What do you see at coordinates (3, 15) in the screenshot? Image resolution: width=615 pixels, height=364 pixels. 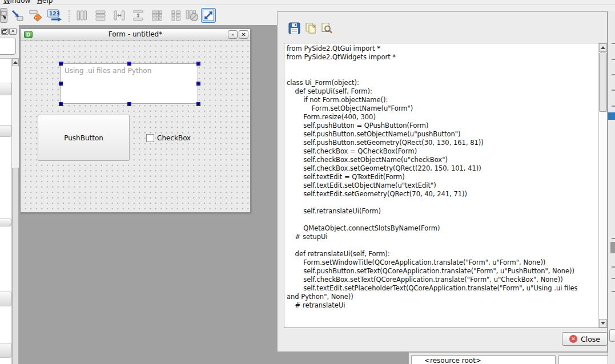 I see `edit-widgets-icon` at bounding box center [3, 15].